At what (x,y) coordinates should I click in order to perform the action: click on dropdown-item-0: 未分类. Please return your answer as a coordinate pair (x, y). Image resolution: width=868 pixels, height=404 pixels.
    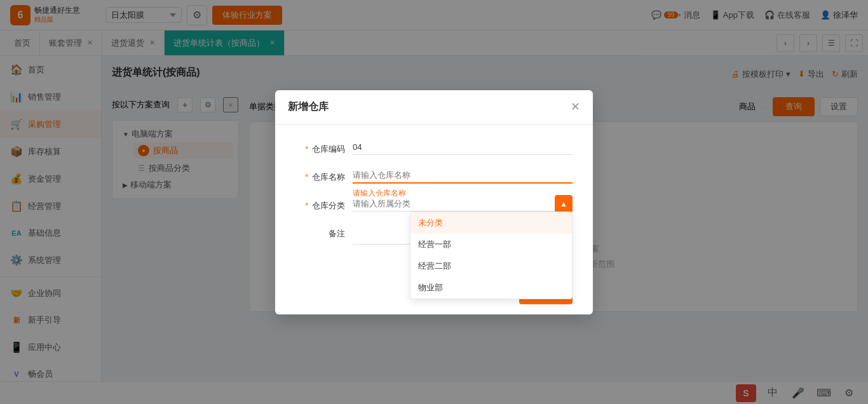
    Looking at the image, I should click on (491, 223).